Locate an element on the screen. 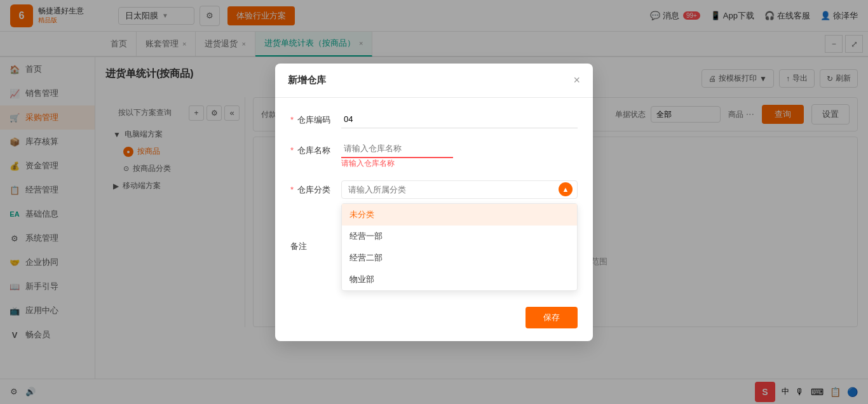 The image size is (868, 404). modal-save-button: 保存 is located at coordinates (552, 318).